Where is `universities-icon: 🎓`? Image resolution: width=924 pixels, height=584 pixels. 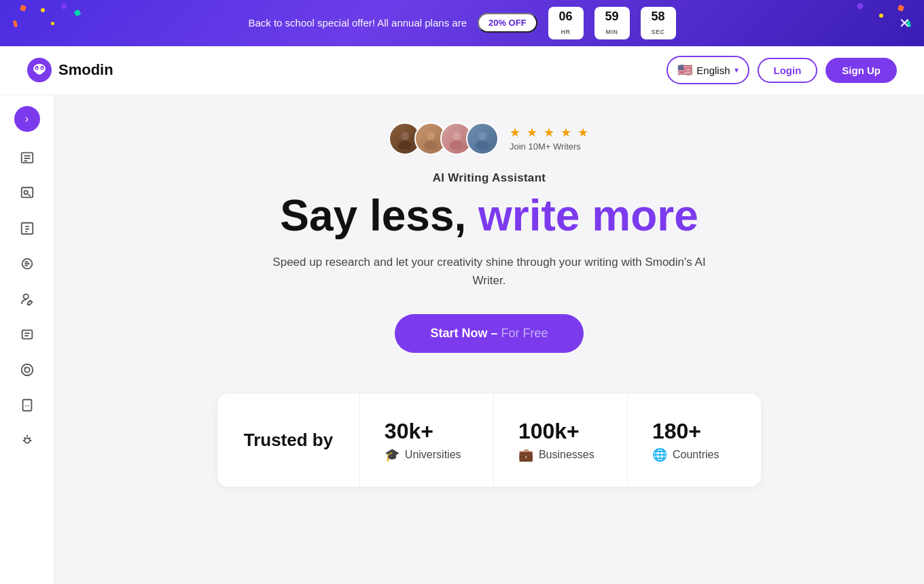
universities-icon: 🎓 is located at coordinates (392, 455).